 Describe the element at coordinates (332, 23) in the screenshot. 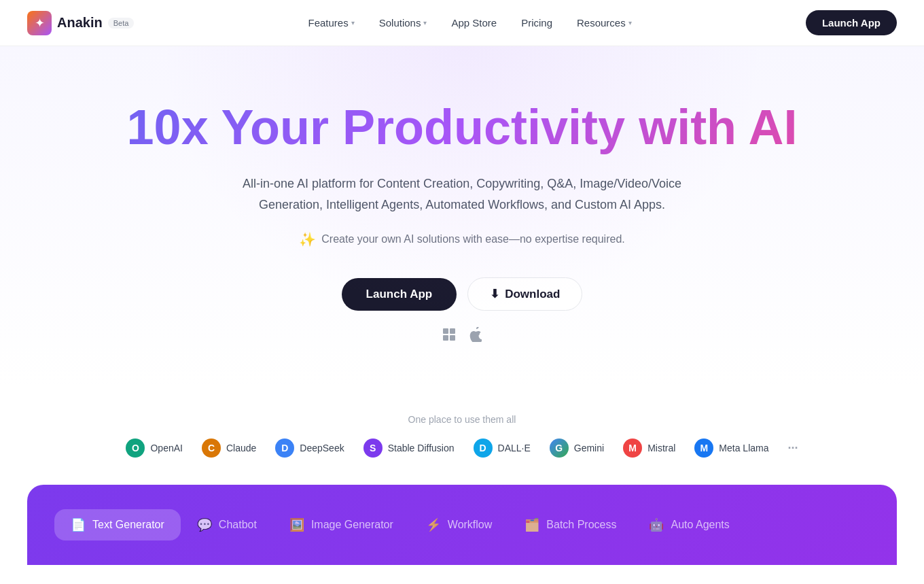

I see `nav-features: Features ▾` at that location.